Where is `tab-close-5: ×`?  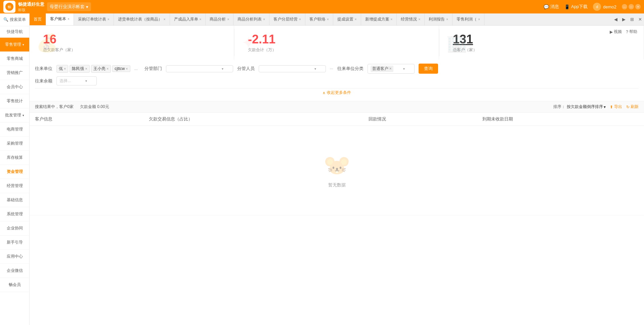 tab-close-5: × is located at coordinates (228, 20).